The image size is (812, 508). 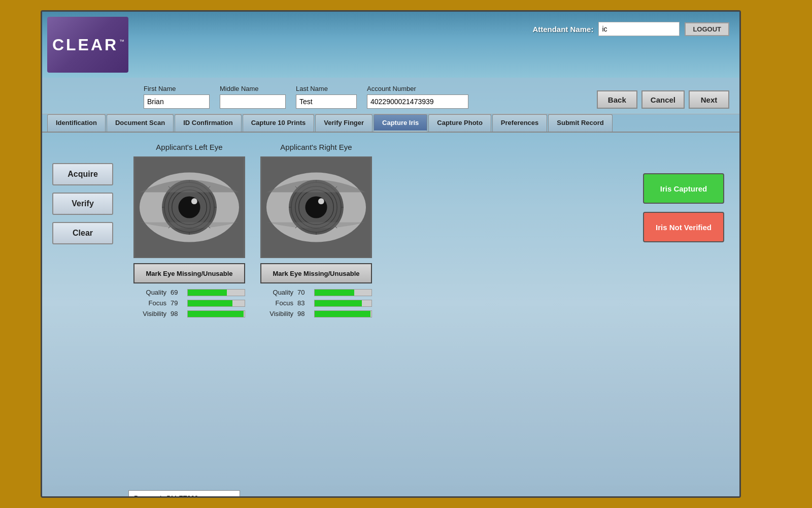 I want to click on tab-id-confirmation: ID Confirmation, so click(x=208, y=123).